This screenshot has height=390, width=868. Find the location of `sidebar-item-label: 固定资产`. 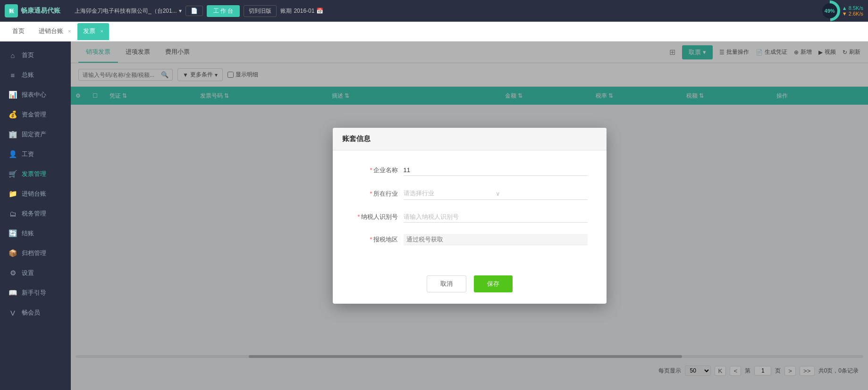

sidebar-item-label: 固定资产 is located at coordinates (34, 134).